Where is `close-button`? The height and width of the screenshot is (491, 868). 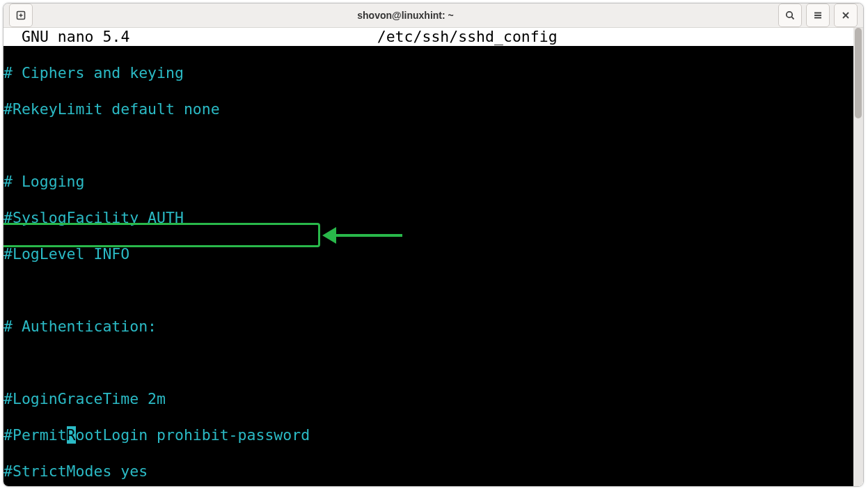 close-button is located at coordinates (846, 15).